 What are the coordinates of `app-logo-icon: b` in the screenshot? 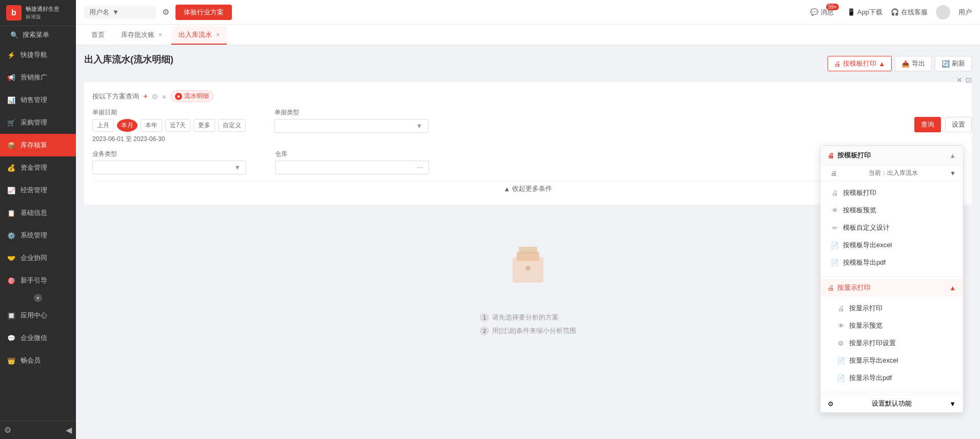 It's located at (14, 13).